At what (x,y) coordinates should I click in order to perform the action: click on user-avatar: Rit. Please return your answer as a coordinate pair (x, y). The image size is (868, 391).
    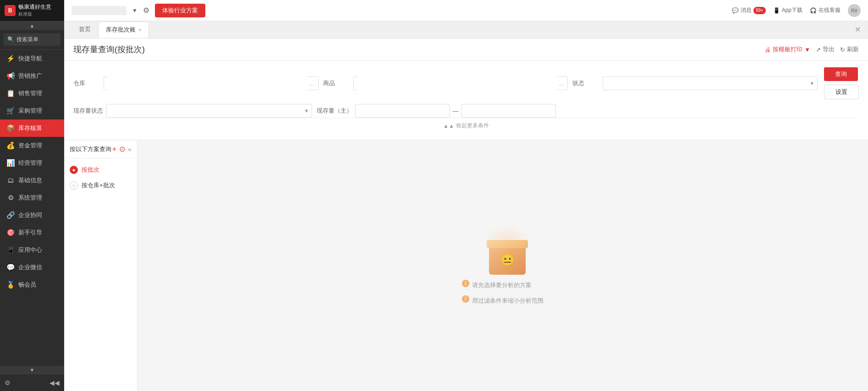
    Looking at the image, I should click on (854, 11).